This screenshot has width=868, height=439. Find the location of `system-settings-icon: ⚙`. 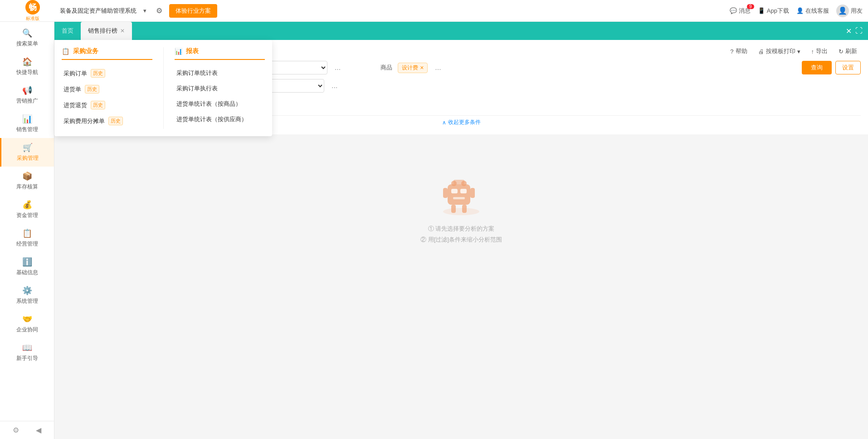

system-settings-icon: ⚙ is located at coordinates (159, 11).